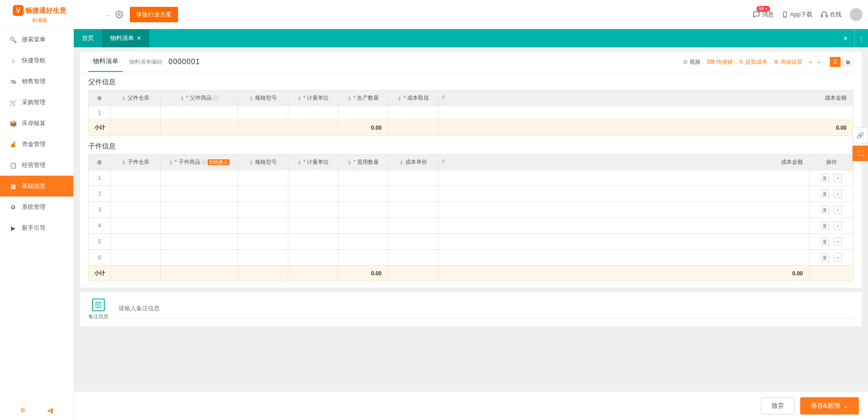  Describe the element at coordinates (13, 187) in the screenshot. I see `doc-icon: ▦` at that location.